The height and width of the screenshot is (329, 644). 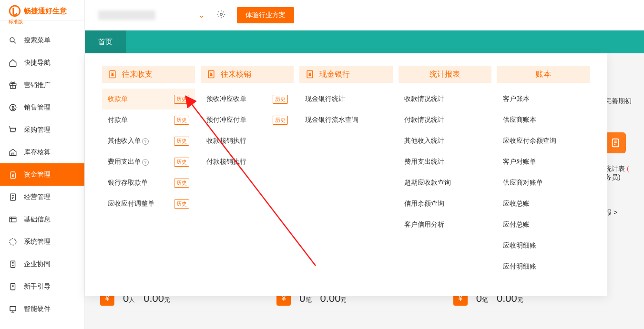 What do you see at coordinates (543, 225) in the screenshot?
I see `mega-link: 应付总账` at bounding box center [543, 225].